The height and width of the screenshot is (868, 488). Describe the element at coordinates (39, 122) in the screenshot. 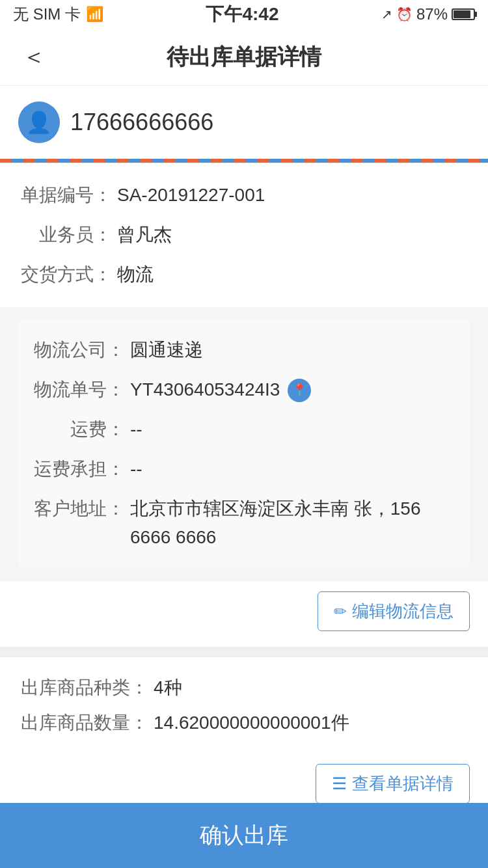

I see `avatar: 👤` at that location.